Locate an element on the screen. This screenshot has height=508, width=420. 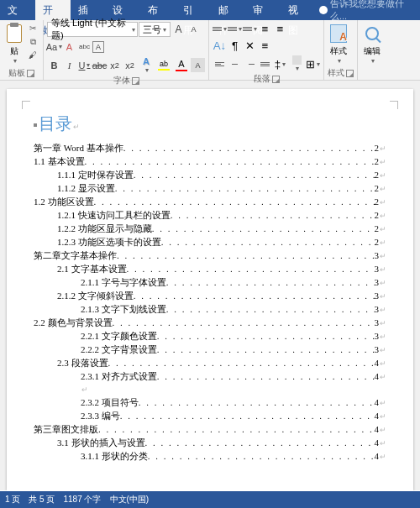
toc-entry: 1.2.1 快速访问工具栏的设置. . . . . . . . . . . . … is located at coordinates (210, 216).